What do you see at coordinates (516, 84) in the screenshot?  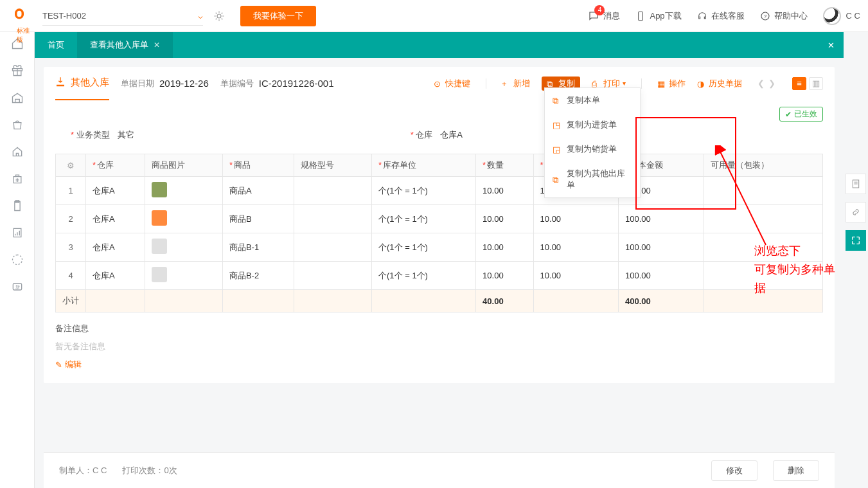 I see `new-button: +新增` at bounding box center [516, 84].